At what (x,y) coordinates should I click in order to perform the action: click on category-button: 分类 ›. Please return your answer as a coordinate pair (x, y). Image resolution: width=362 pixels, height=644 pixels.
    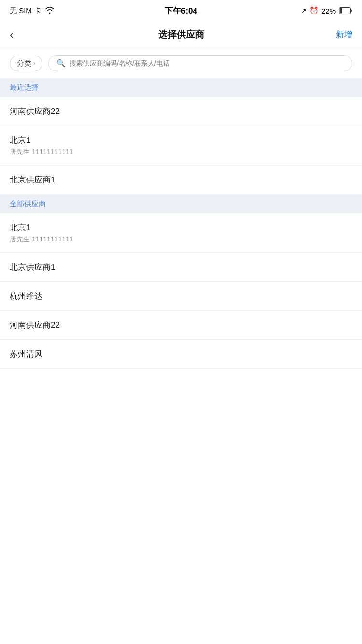
    Looking at the image, I should click on (26, 64).